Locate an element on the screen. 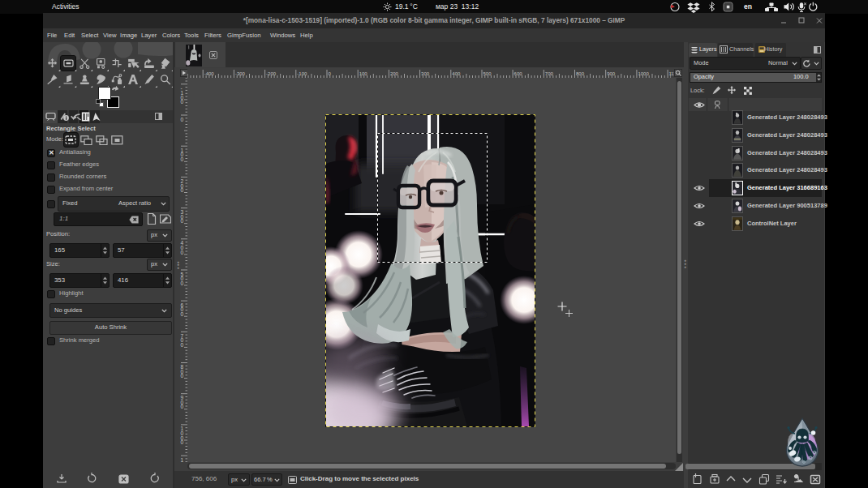 This screenshot has width=868, height=488. svg-text: -400 is located at coordinates (209, 74).